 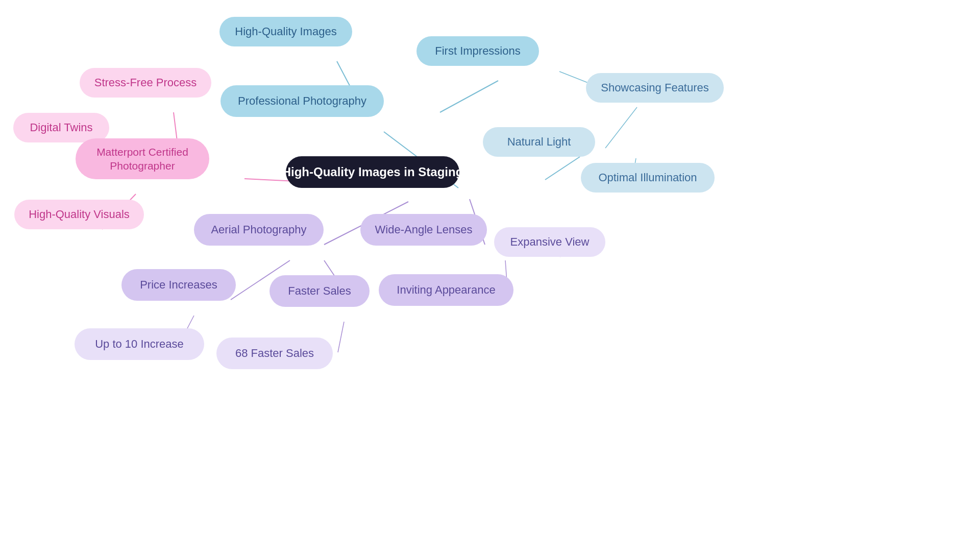 I want to click on high-quality-visuals-node: High-Quality Visuals, so click(x=79, y=214).